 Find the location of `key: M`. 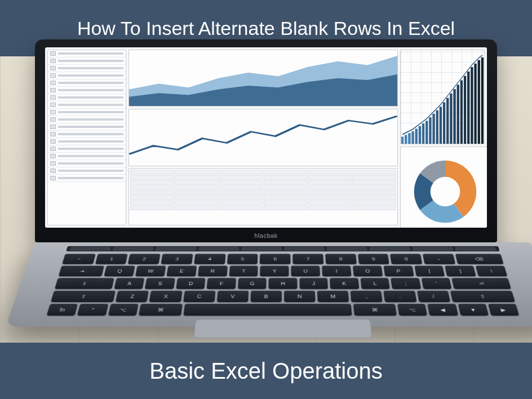

key: M is located at coordinates (333, 296).